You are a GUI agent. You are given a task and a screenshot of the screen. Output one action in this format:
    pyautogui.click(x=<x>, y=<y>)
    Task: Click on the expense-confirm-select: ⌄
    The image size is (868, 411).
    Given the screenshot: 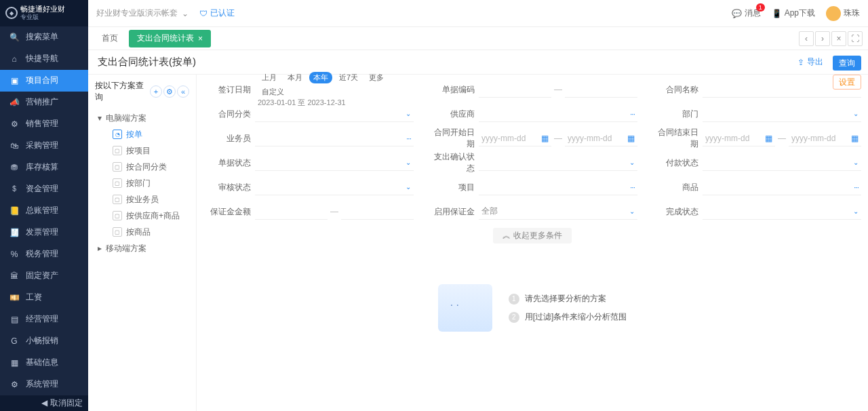 What is the action you would take?
    pyautogui.click(x=558, y=163)
    